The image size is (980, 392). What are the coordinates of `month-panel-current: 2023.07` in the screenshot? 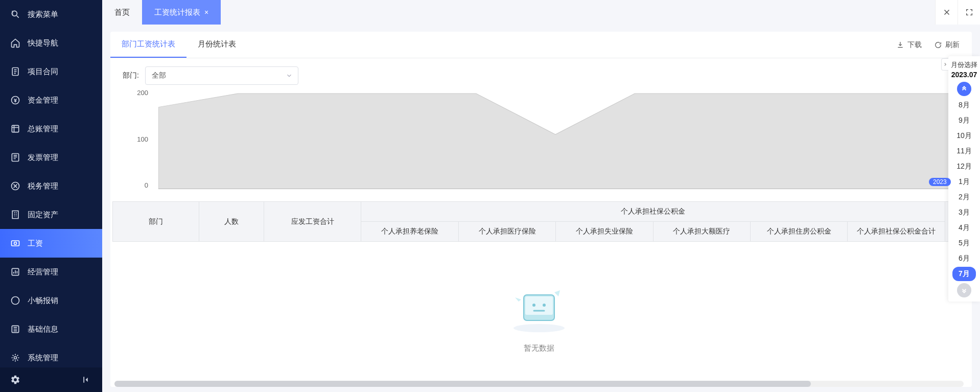 It's located at (965, 76).